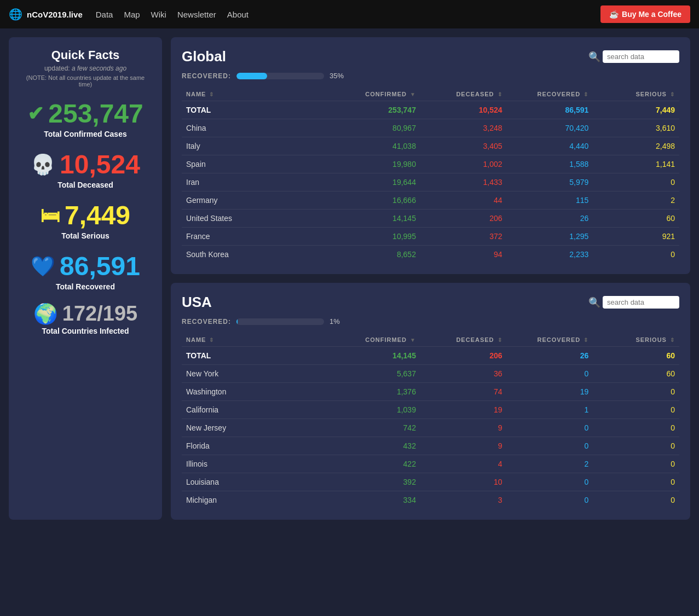 Image resolution: width=699 pixels, height=616 pixels. I want to click on usa-search-box: 🔍, so click(634, 302).